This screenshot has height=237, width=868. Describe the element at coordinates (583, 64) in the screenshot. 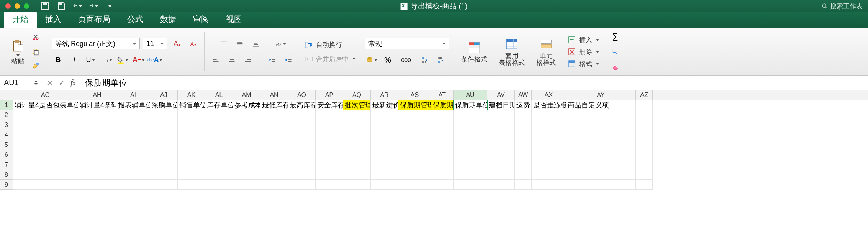

I see `format-cells-button: 格式` at that location.